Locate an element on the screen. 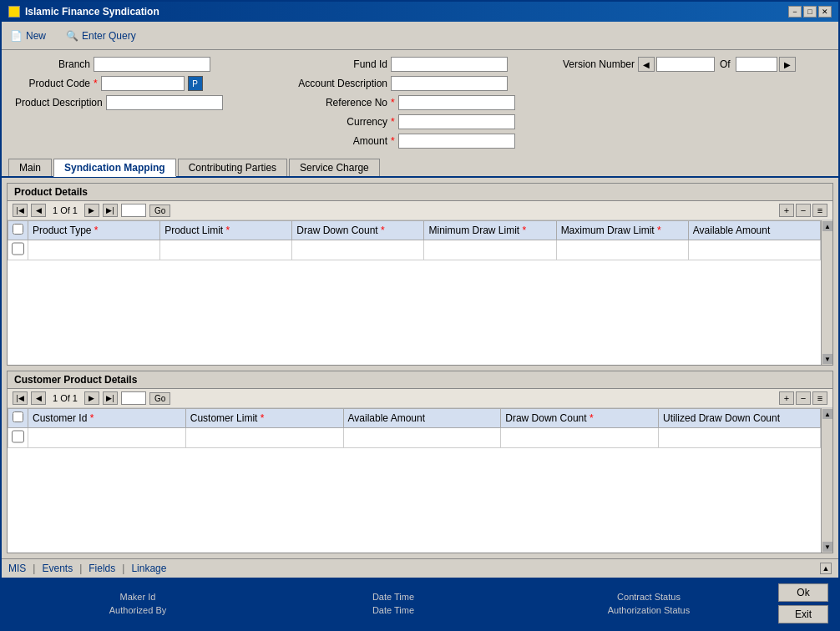  app-icon is located at coordinates (14, 12).